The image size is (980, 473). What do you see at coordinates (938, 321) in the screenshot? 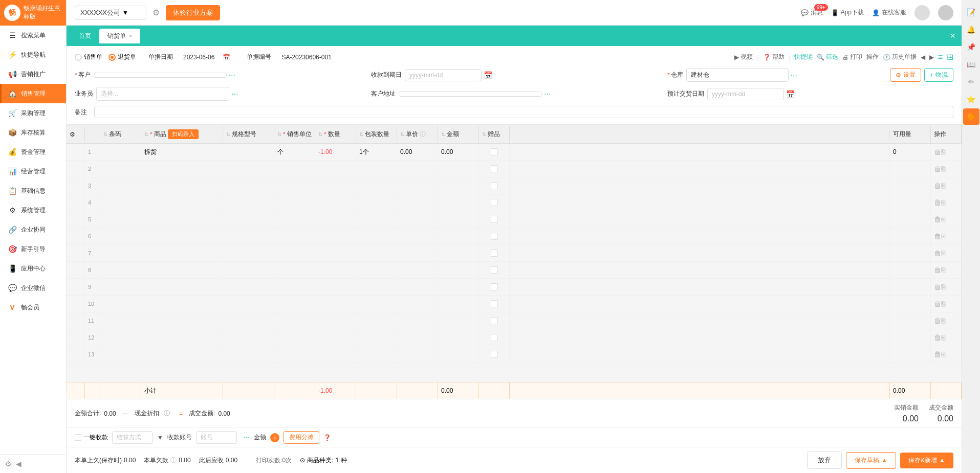
I see `row11-delete-icon: 🗑` at bounding box center [938, 321].